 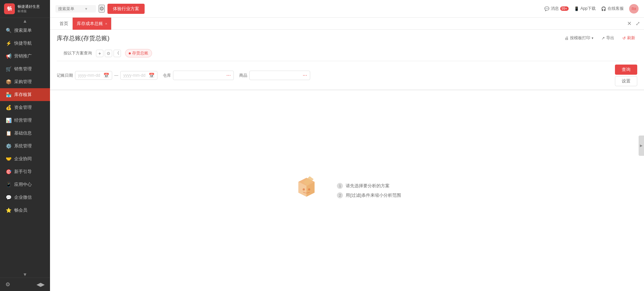 I want to click on calendar-end-icon: 📅, so click(x=151, y=75).